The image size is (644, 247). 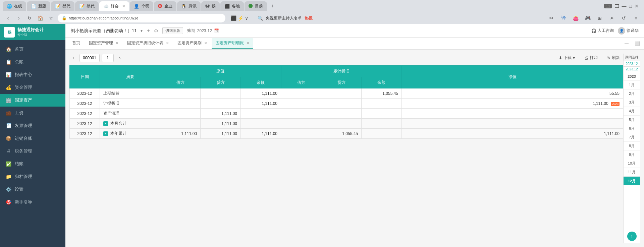 What do you see at coordinates (632, 164) in the screenshot?
I see `period-month-10: 10月` at bounding box center [632, 164].